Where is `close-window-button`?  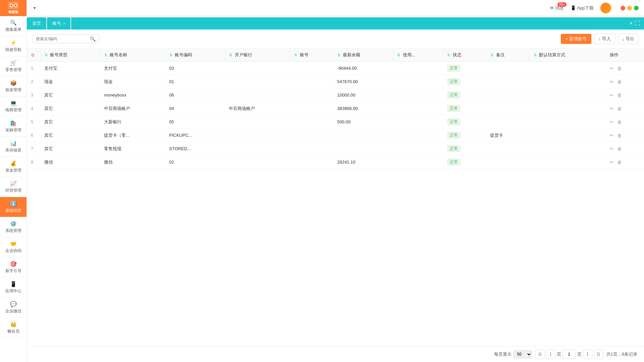
close-window-button is located at coordinates (623, 8).